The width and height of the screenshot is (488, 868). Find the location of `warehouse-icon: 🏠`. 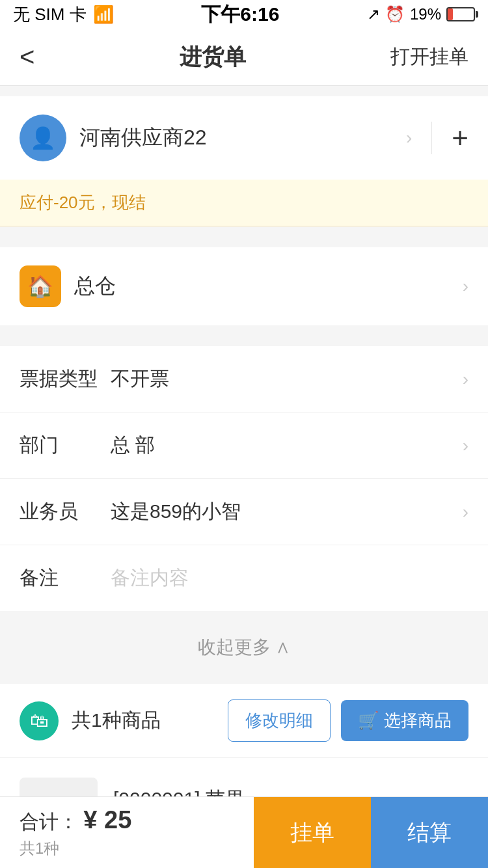

warehouse-icon: 🏠 is located at coordinates (40, 286).